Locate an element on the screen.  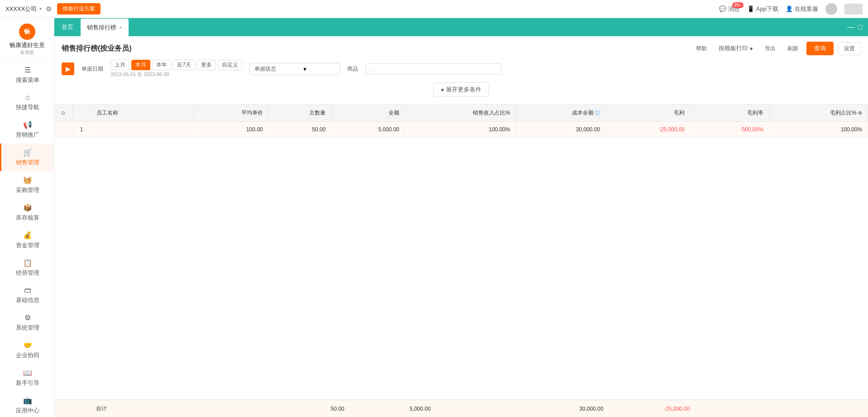
date-btn-本年: 本年 is located at coordinates (162, 65).